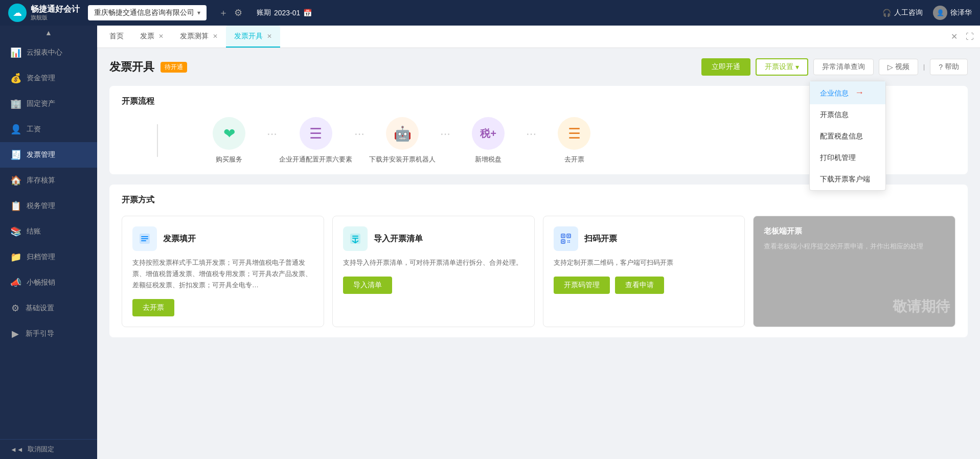  Describe the element at coordinates (488, 133) in the screenshot. I see `shuipan-icon: 税+` at that location.